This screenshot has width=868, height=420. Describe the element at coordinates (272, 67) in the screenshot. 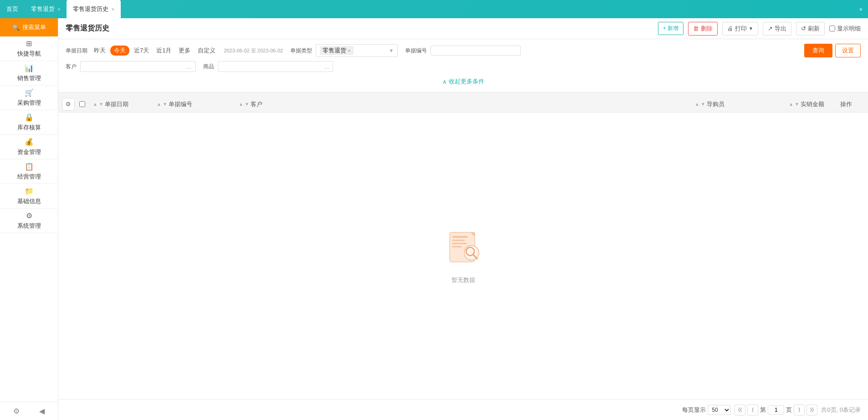

I see `goods-input` at that location.